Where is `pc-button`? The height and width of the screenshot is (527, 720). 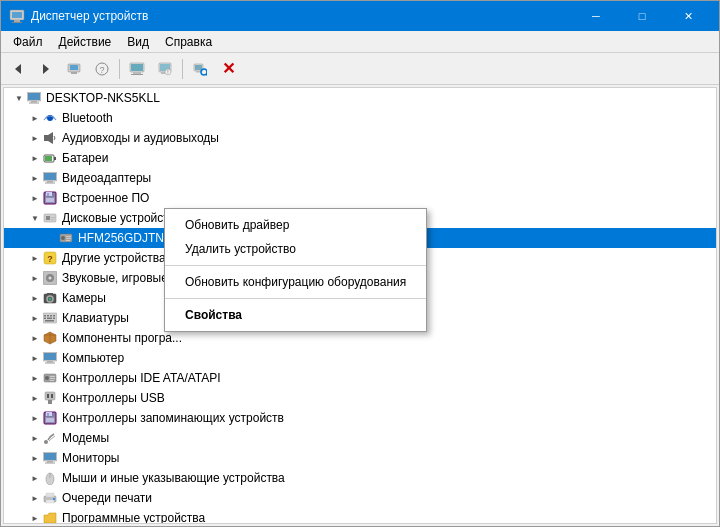
pc-button is located at coordinates (137, 69).